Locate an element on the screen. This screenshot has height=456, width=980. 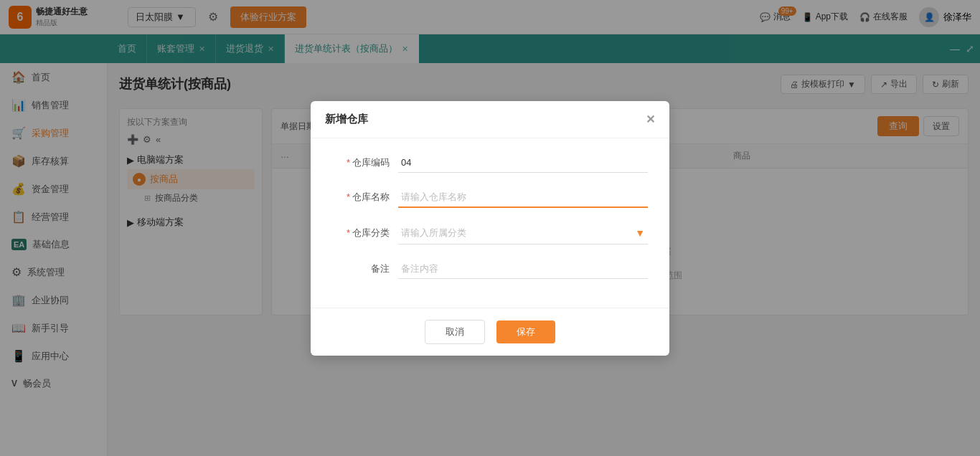
code-label: 仓库编码 is located at coordinates (361, 163).